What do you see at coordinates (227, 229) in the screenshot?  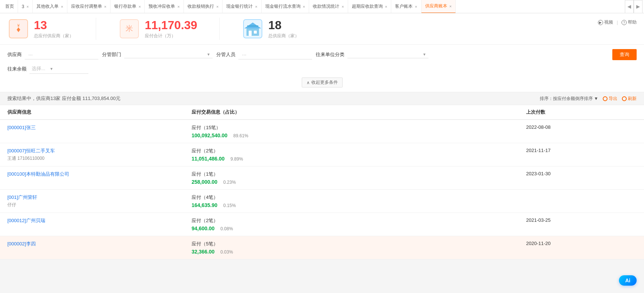 I see `tx-percent-000012: 0.08%` at bounding box center [227, 229].